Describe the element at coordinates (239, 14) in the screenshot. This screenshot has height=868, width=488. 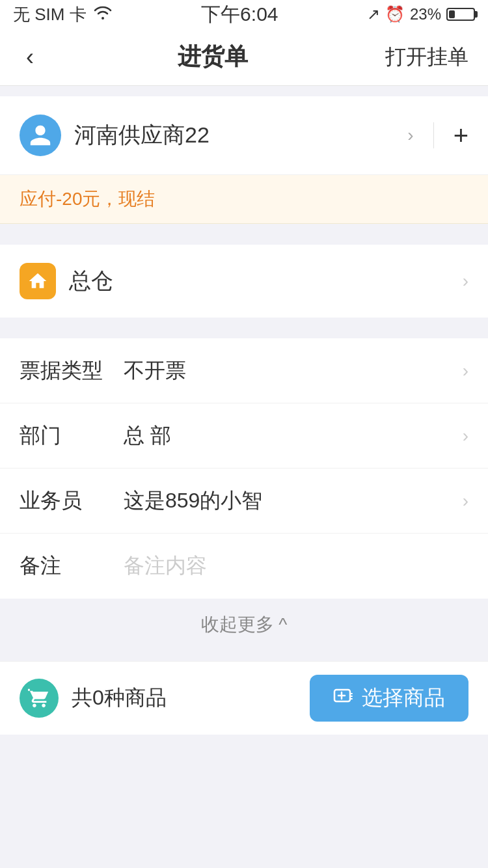
I see `status-time: 下午6:04` at that location.